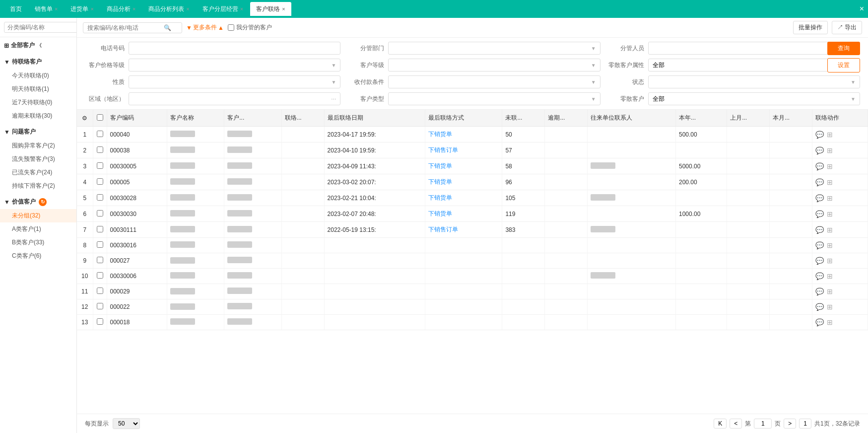 The image size is (868, 433). What do you see at coordinates (85, 118) in the screenshot?
I see `col-settings: ⚙` at bounding box center [85, 118].